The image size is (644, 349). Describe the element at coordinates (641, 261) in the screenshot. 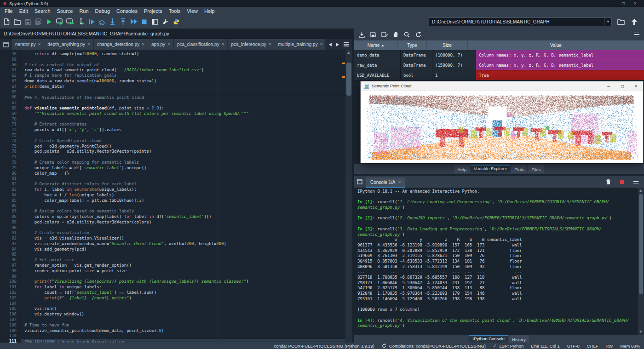

I see `console-scrollbar` at that location.